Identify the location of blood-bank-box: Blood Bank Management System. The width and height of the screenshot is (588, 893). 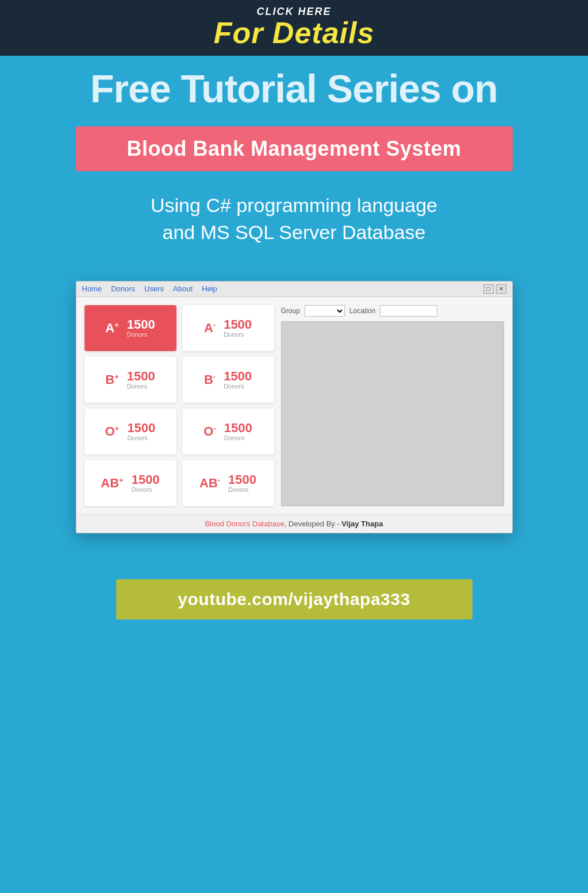
(294, 149).